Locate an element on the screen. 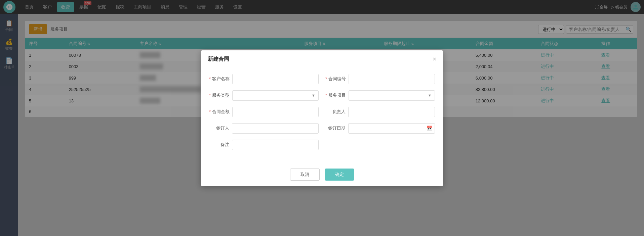  form-row-1: 客户名称 合同编号 is located at coordinates (322, 79).